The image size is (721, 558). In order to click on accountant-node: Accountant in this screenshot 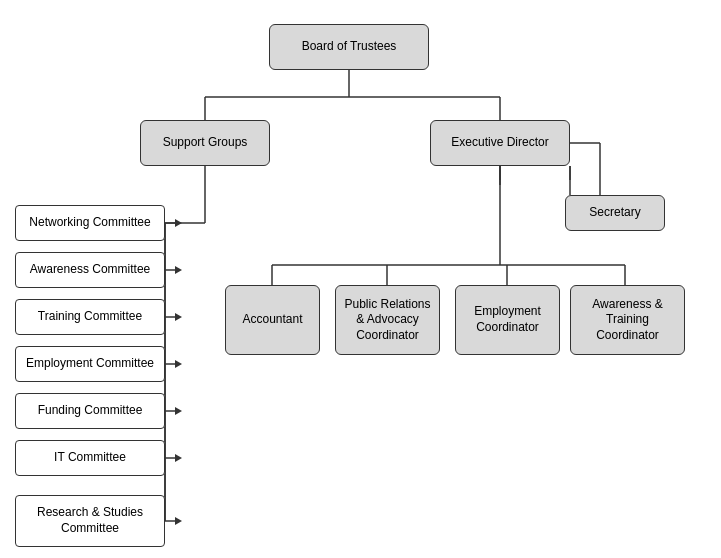, I will do `click(272, 320)`.